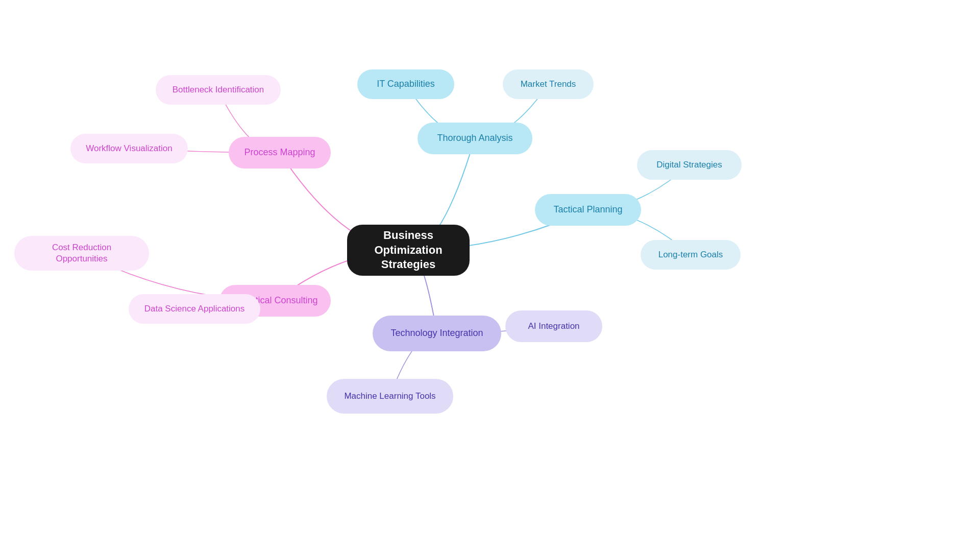  Describe the element at coordinates (129, 149) in the screenshot. I see `workflow-label: Workflow Visualization` at that location.